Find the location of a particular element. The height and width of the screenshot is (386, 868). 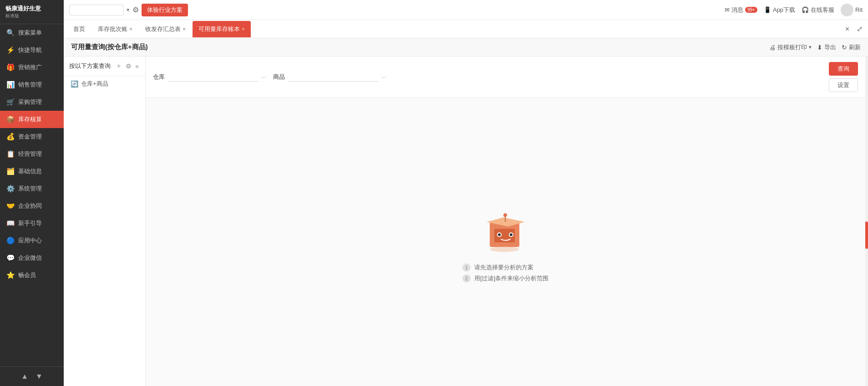

topbar-dropdown-icon: ▾ is located at coordinates (128, 10).